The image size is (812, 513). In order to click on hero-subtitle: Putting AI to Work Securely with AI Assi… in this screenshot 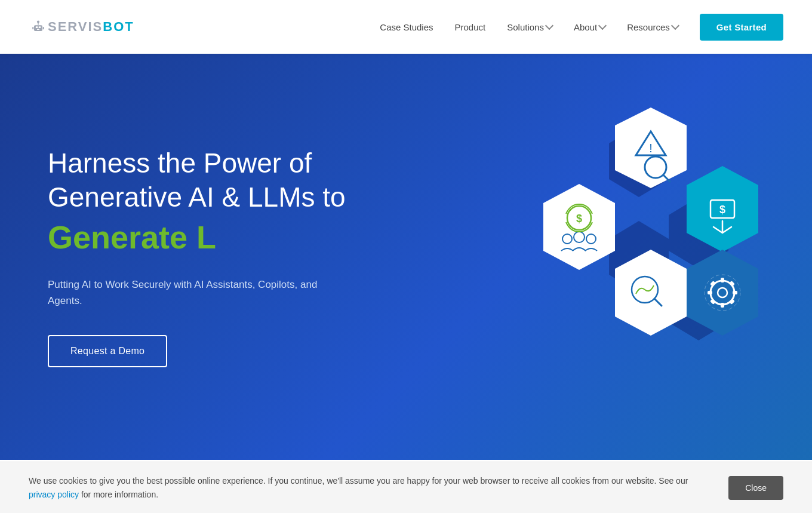, I will do `click(191, 293)`.